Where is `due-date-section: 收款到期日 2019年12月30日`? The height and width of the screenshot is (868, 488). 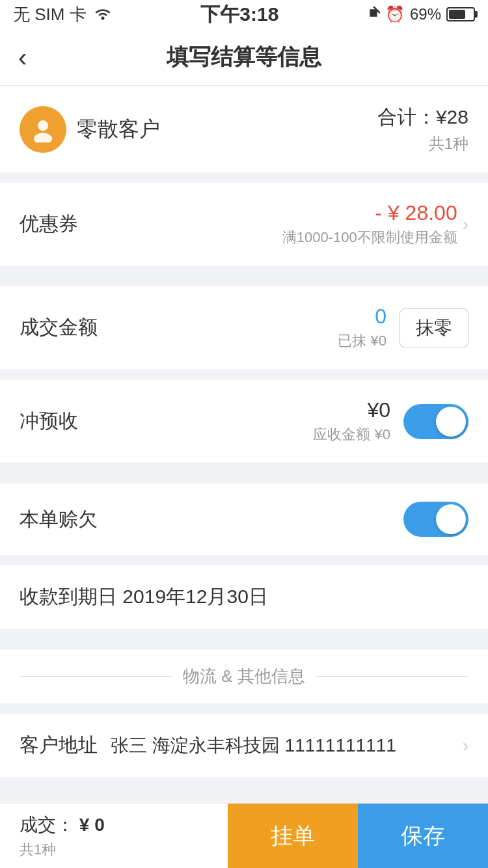
due-date-section: 收款到期日 2019年12月30日 is located at coordinates (244, 597).